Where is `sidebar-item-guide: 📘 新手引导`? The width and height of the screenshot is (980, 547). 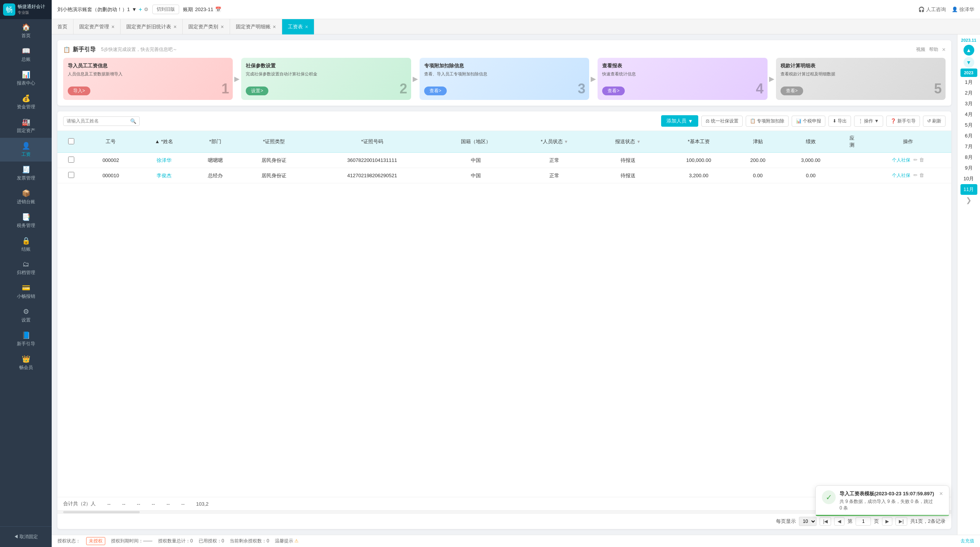 sidebar-item-guide: 📘 新手引导 is located at coordinates (26, 339).